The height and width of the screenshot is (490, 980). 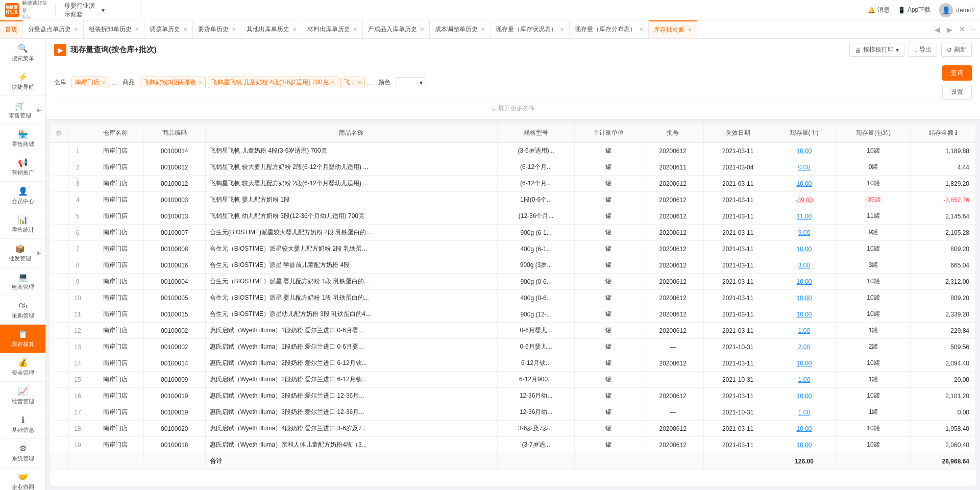 I want to click on qty-main-cell: 2.00, so click(x=804, y=347).